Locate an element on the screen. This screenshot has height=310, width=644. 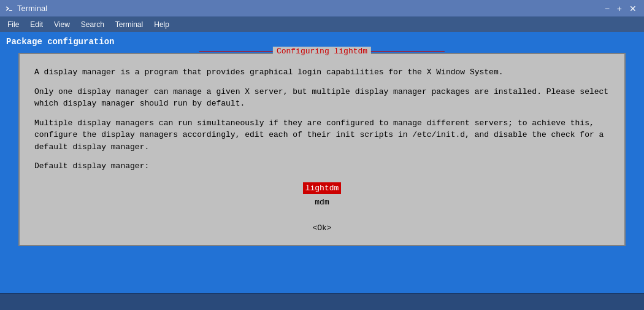
menu-terminal: Terminal is located at coordinates (129, 25).